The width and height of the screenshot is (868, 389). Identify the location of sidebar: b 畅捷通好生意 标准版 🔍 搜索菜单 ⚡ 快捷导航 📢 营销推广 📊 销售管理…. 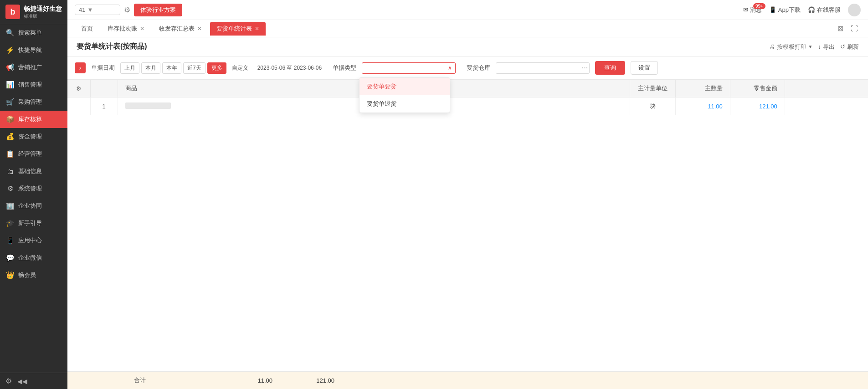
(34, 194).